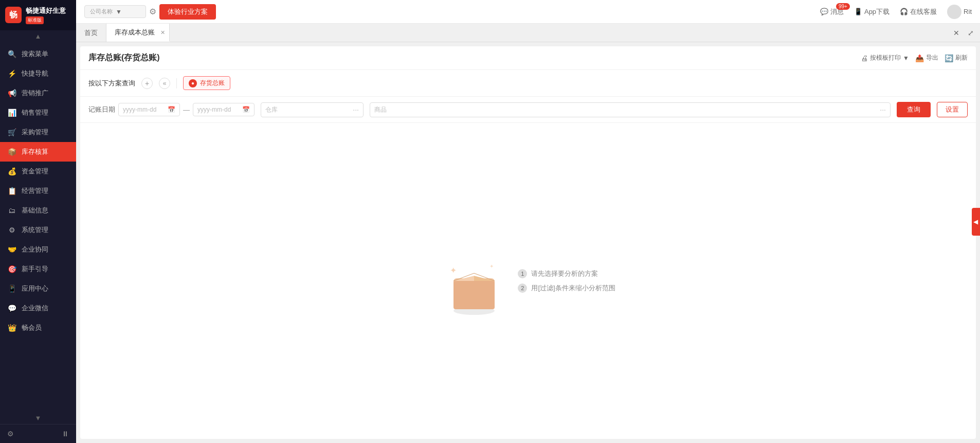 The image size is (980, 443). I want to click on topbar-settings-icon: ⚙, so click(153, 11).